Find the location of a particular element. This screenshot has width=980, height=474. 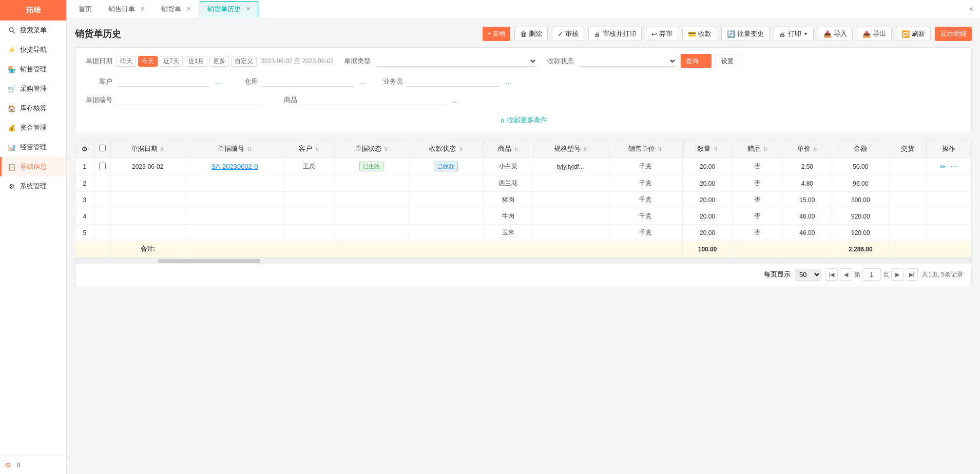

horizontal-scrollbar is located at coordinates (524, 261).